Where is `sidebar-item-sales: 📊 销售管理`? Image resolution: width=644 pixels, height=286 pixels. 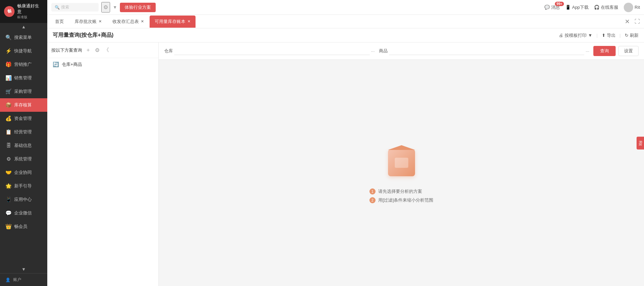
sidebar-item-sales: 📊 销售管理 is located at coordinates (24, 78).